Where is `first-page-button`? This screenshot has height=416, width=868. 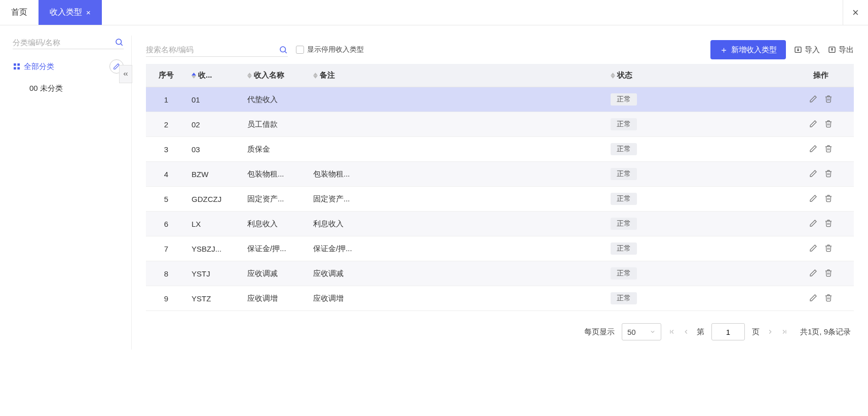
first-page-button is located at coordinates (672, 332).